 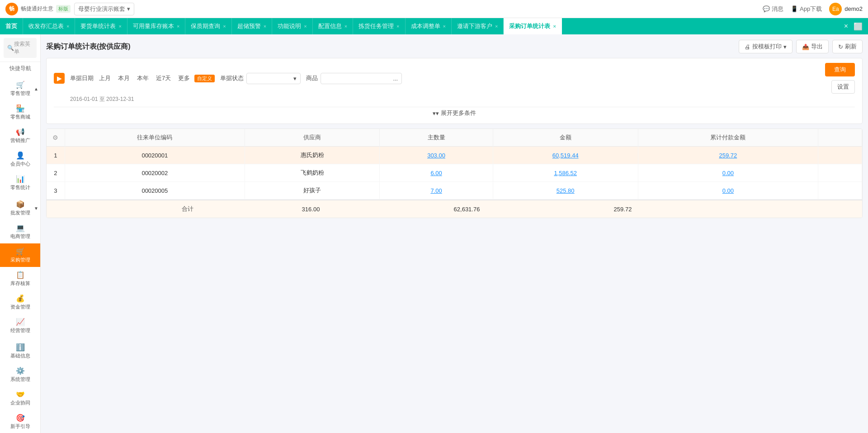 What do you see at coordinates (274, 79) in the screenshot?
I see `status-select: ▾` at bounding box center [274, 79].